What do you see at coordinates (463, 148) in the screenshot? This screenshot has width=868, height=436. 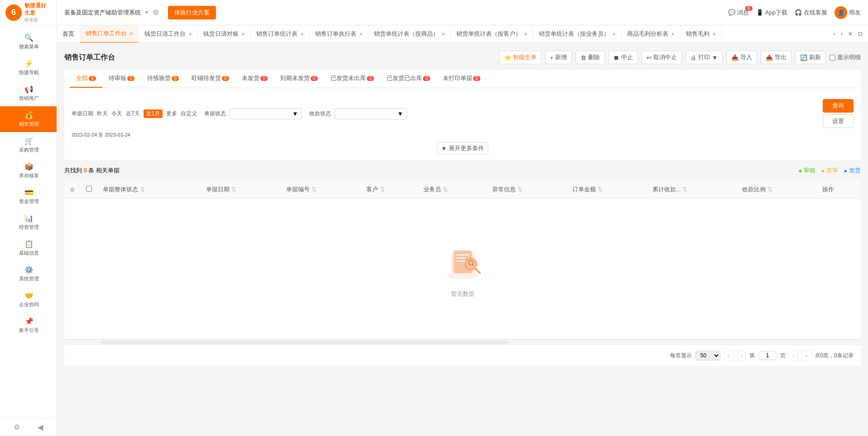 I see `expand-filter-button: ▼ 展开更多条件` at bounding box center [463, 148].